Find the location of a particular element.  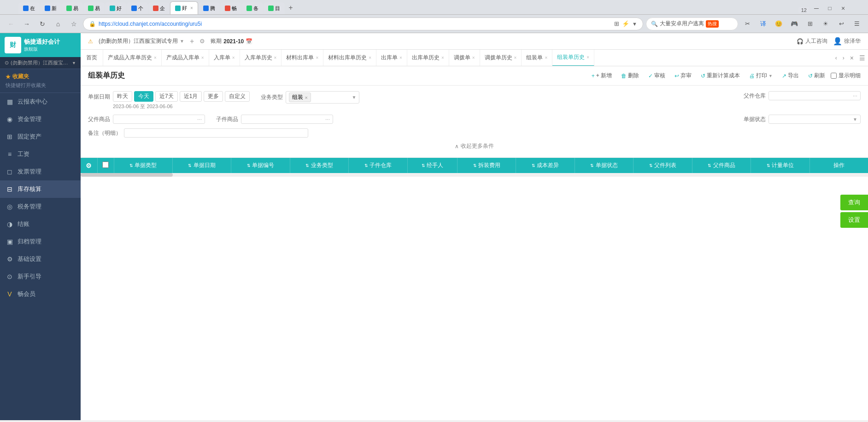

browser-tab-2: 新 is located at coordinates (51, 8).